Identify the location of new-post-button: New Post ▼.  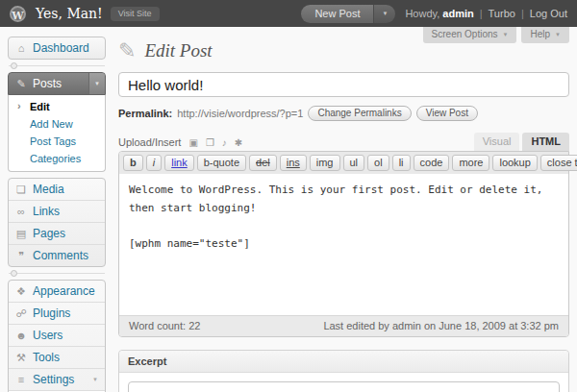
(348, 13).